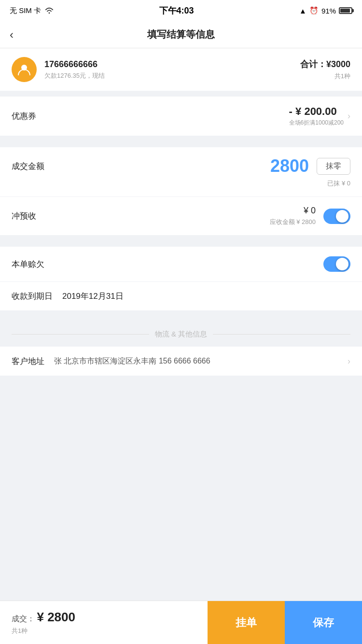 Image resolution: width=362 pixels, height=644 pixels. What do you see at coordinates (346, 11) in the screenshot?
I see `battery-icon` at bounding box center [346, 11].